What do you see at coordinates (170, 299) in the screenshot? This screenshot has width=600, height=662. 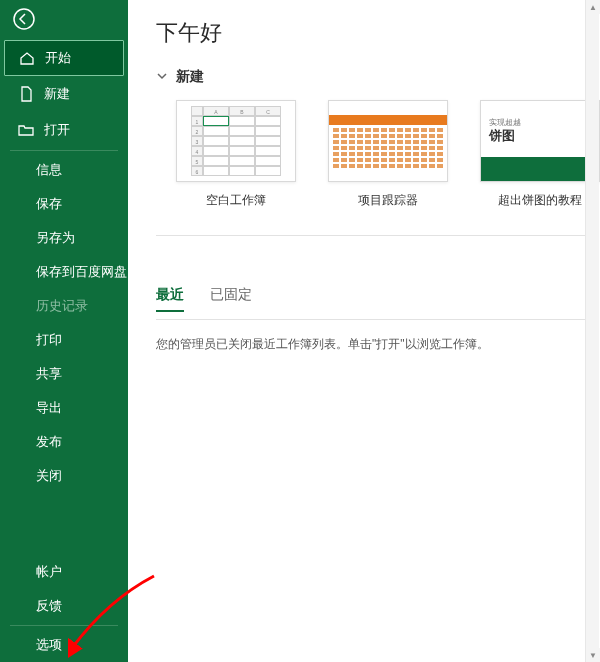 I see `tab-recent: 最近` at bounding box center [170, 299].